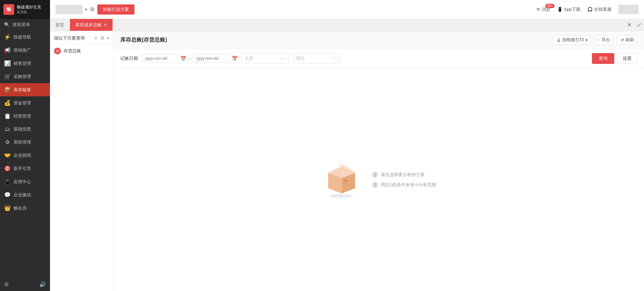 Image resolution: width=644 pixels, height=291 pixels. What do you see at coordinates (595, 40) in the screenshot?
I see `page-header-actions: 🖨 按模板打印 ▾ ↑ 导出 ↺ 刷新` at bounding box center [595, 40].